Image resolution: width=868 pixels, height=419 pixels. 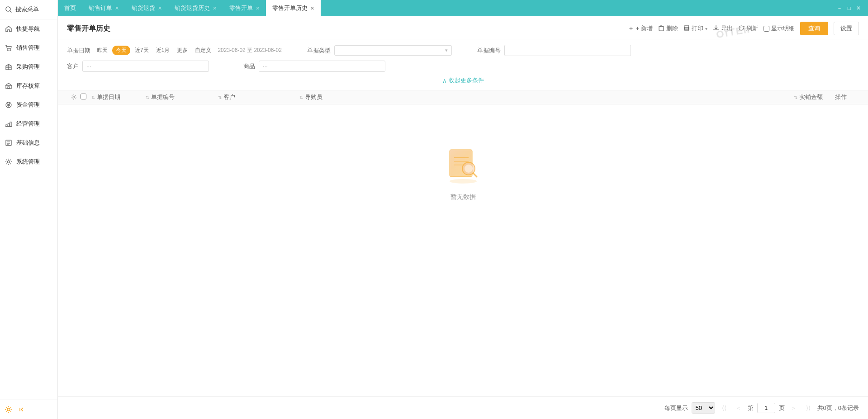 I want to click on sidebar-item-sys-mgmt: 系统管理, so click(x=29, y=162).